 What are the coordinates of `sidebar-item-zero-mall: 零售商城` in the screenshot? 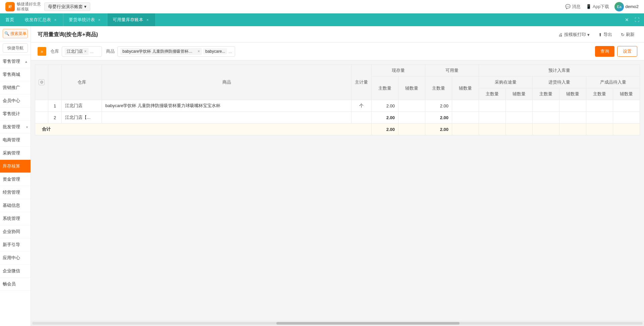 It's located at (15, 75).